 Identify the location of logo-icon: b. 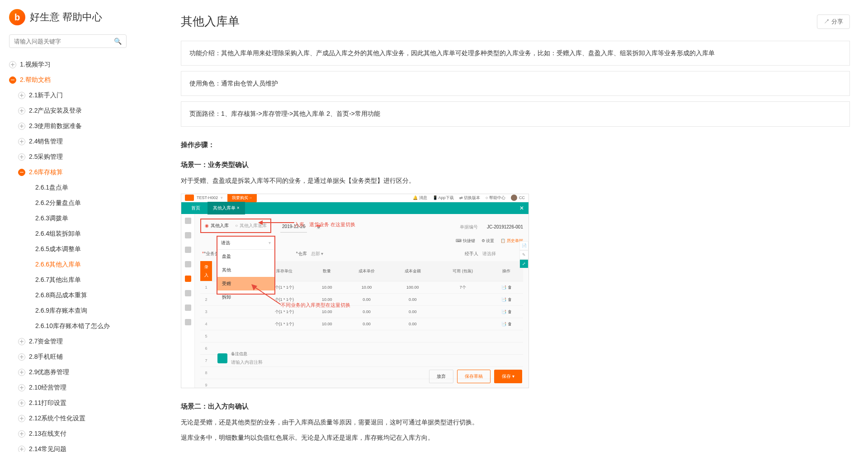
(17, 17).